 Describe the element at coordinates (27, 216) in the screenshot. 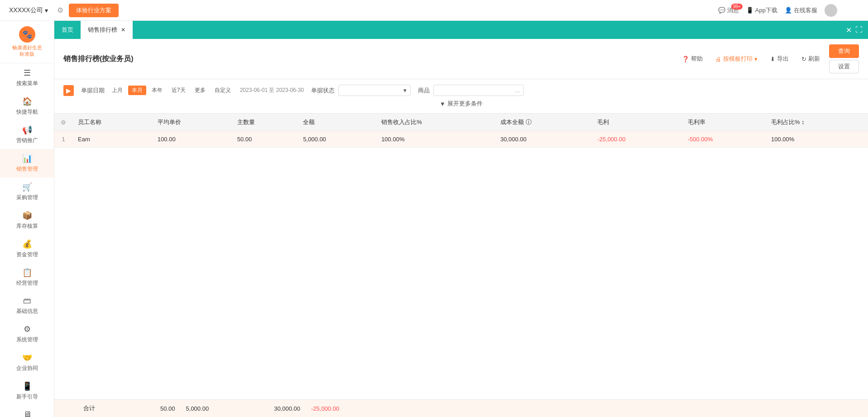

I see `inventory-icon: 📦` at that location.